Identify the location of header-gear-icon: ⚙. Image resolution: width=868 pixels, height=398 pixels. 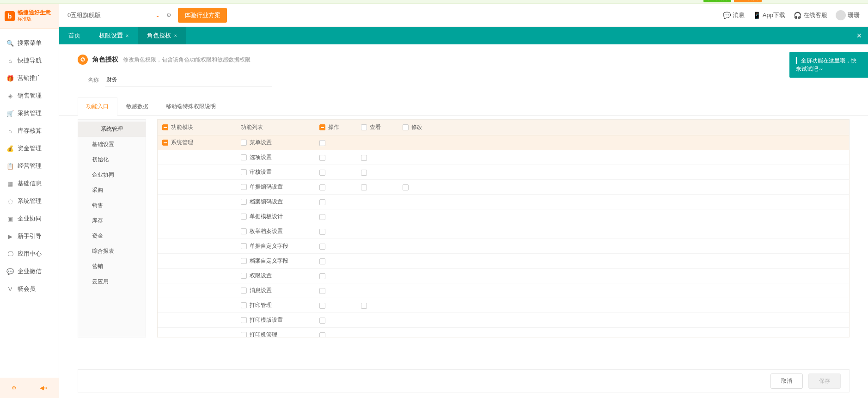
(169, 15).